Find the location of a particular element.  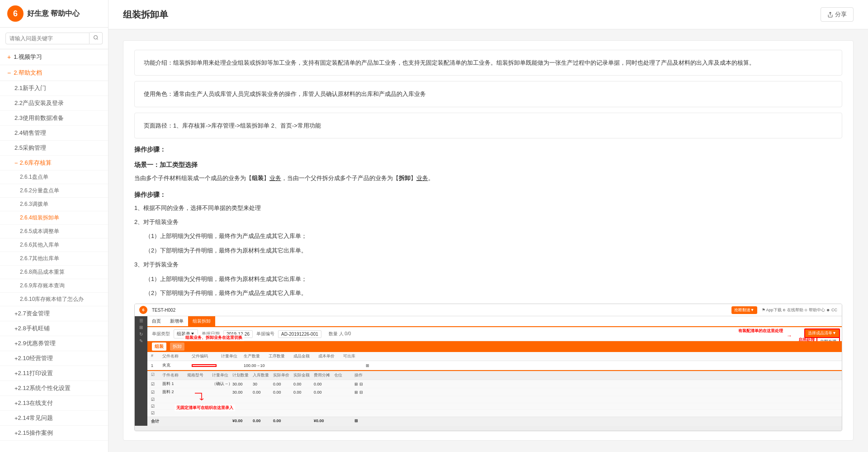

search-input is located at coordinates (47, 38).